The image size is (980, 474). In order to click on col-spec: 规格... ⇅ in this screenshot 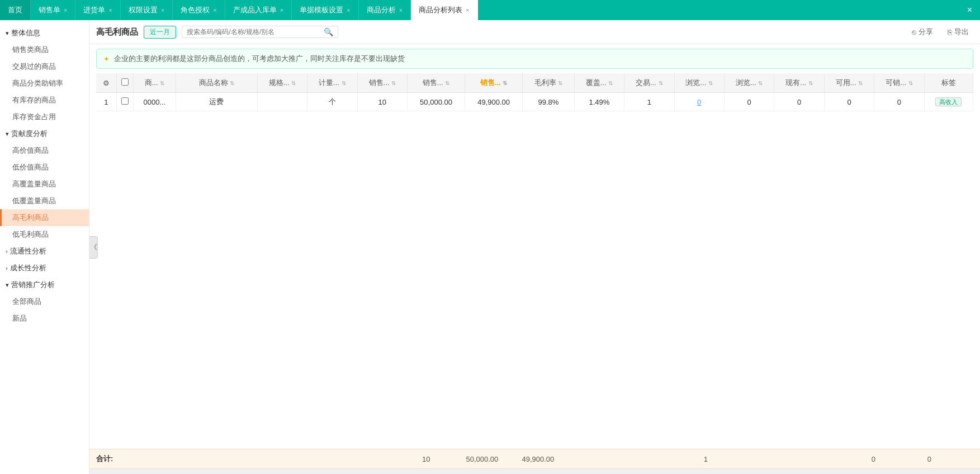, I will do `click(282, 83)`.